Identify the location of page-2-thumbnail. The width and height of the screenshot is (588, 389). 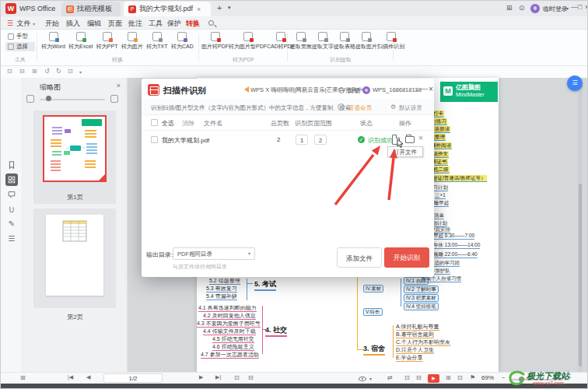
(75, 255).